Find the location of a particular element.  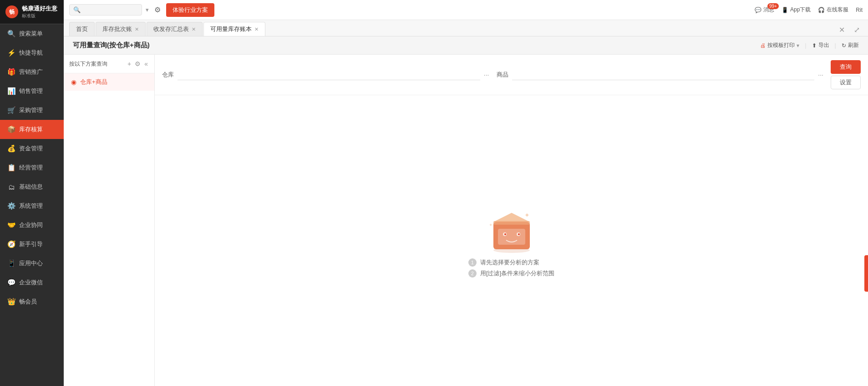

sidebar-item-label: 搜索菜单 is located at coordinates (31, 34).